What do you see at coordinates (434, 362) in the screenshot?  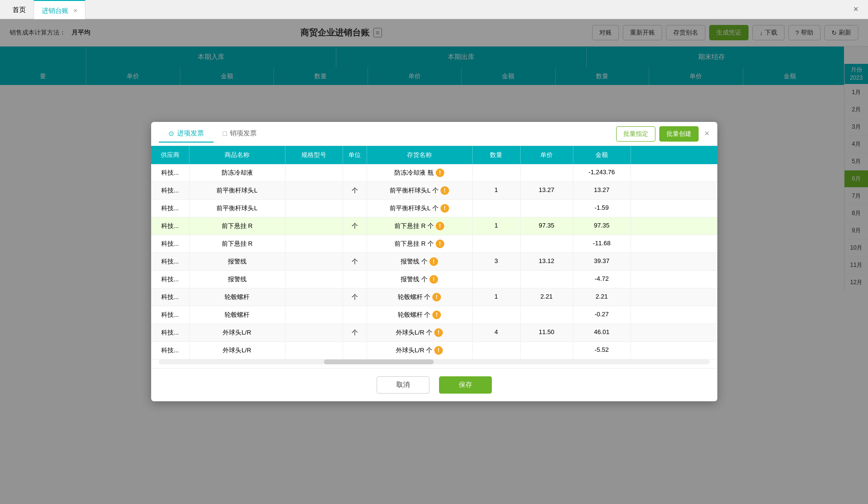 I see `modal-scrollbar` at bounding box center [434, 362].